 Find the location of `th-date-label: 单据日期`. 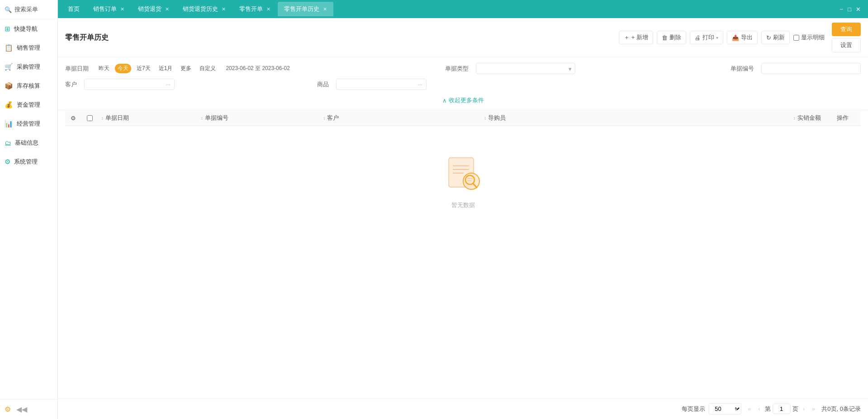

th-date-label: 单据日期 is located at coordinates (117, 118).